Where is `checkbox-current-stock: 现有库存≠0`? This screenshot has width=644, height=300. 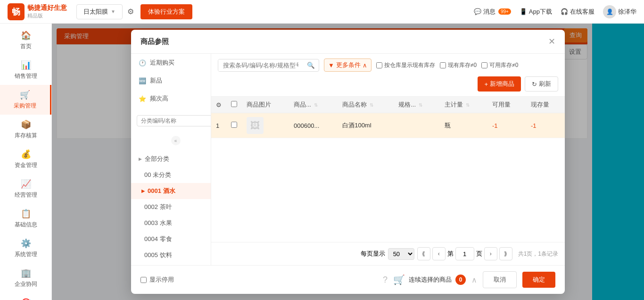 checkbox-current-stock: 现有库存≠0 is located at coordinates (458, 65).